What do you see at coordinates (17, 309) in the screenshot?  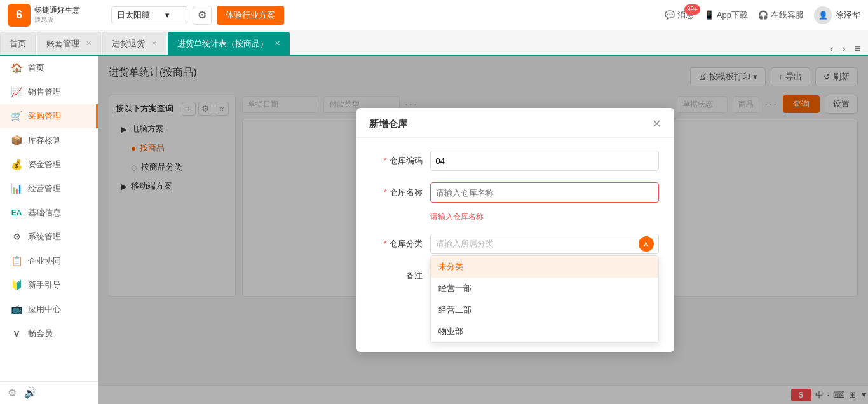 I see `app-center-icon: 📺` at bounding box center [17, 309].